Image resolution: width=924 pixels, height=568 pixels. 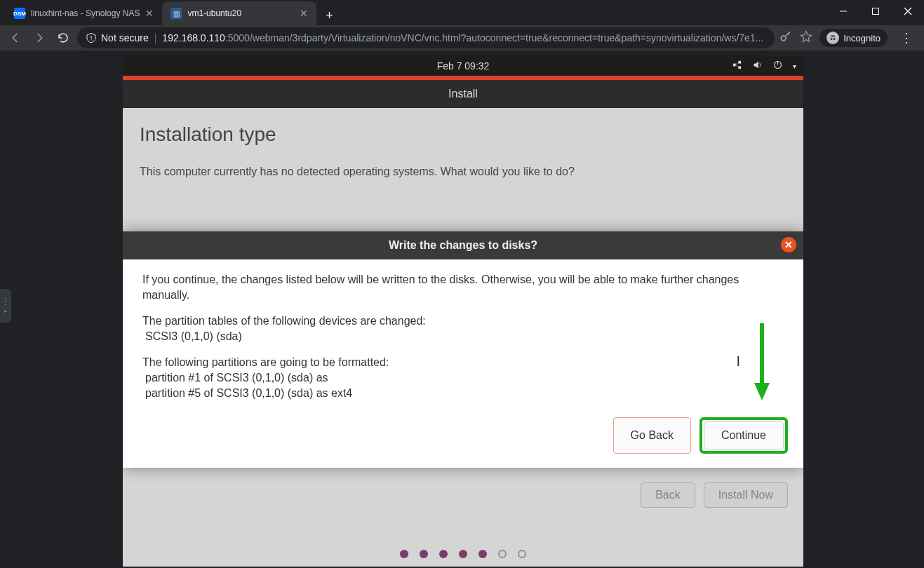 What do you see at coordinates (463, 135) in the screenshot?
I see `page-title: Installation type` at bounding box center [463, 135].